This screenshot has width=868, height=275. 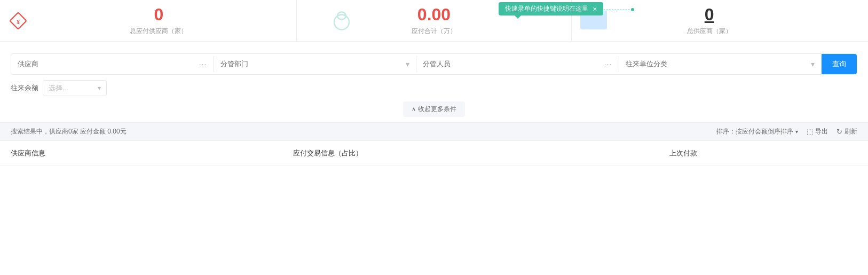 What do you see at coordinates (741, 64) in the screenshot?
I see `category-input` at bounding box center [741, 64].